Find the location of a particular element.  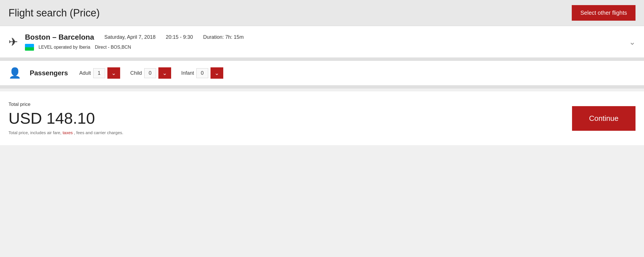

adult-count: 1 is located at coordinates (99, 73).